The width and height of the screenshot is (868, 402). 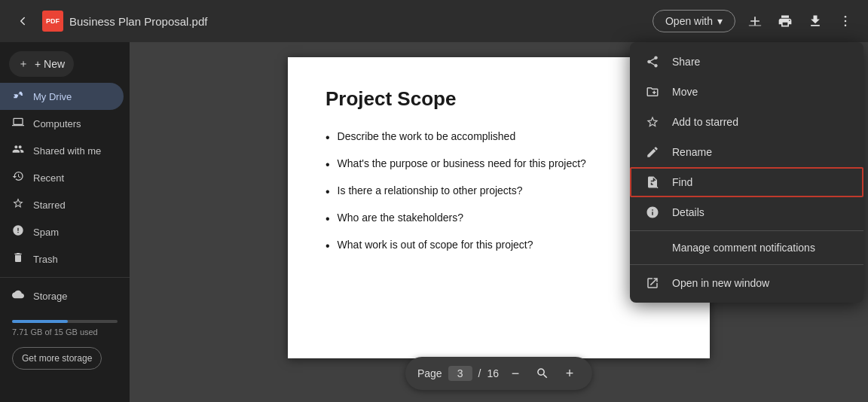 I want to click on storage-bar-fill, so click(x=40, y=321).